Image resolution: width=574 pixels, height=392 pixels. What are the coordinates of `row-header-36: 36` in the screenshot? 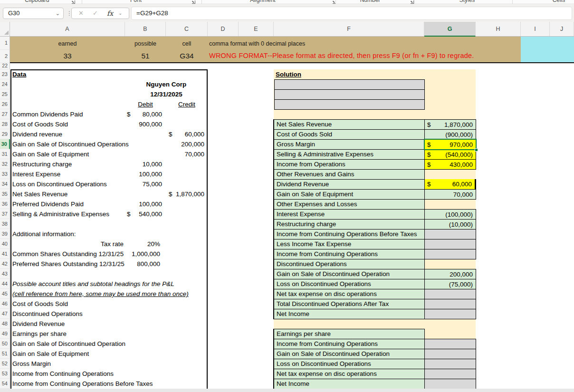 It's located at (5, 204).